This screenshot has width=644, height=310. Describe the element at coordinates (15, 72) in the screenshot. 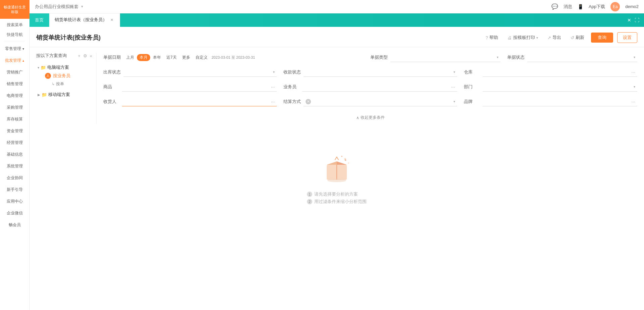

I see `sidebar-item-marketing: 营销推广` at that location.